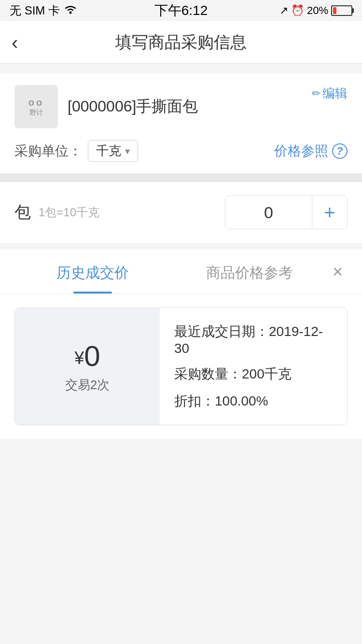  I want to click on history-left-panel: ¥0 交易2次, so click(87, 366).